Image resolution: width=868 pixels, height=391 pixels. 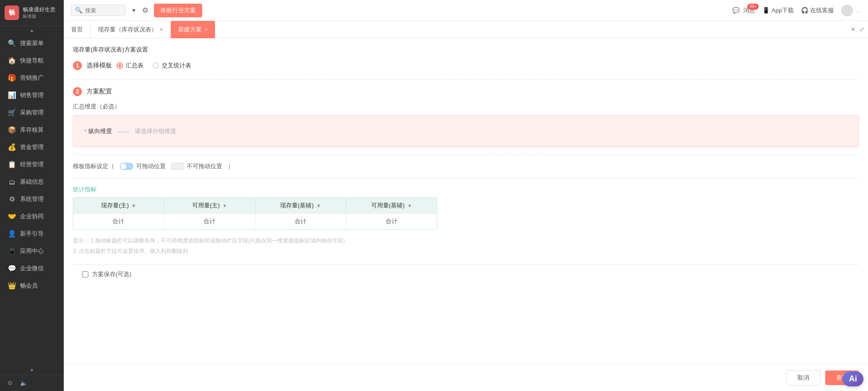 What do you see at coordinates (12, 268) in the screenshot?
I see `wechat-icon: 💬` at bounding box center [12, 268].